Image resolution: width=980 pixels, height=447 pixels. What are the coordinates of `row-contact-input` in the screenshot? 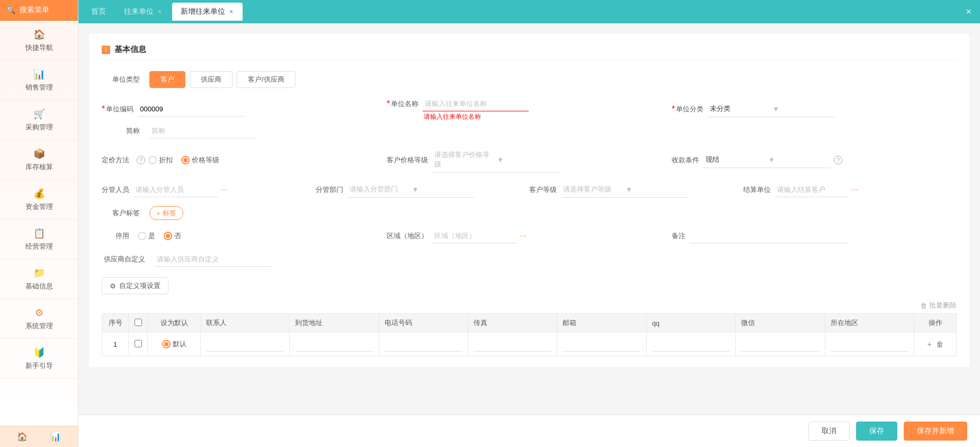 It's located at (245, 344).